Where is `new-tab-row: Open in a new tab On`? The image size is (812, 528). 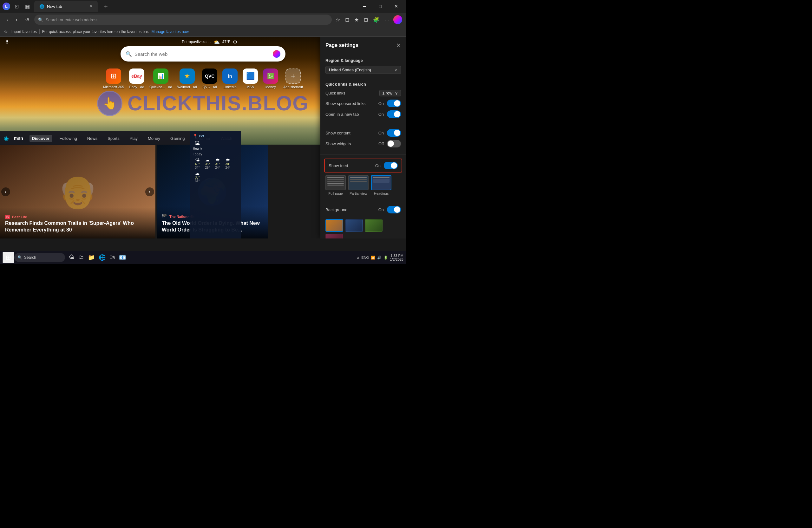 new-tab-row: Open in a new tab On is located at coordinates (363, 114).